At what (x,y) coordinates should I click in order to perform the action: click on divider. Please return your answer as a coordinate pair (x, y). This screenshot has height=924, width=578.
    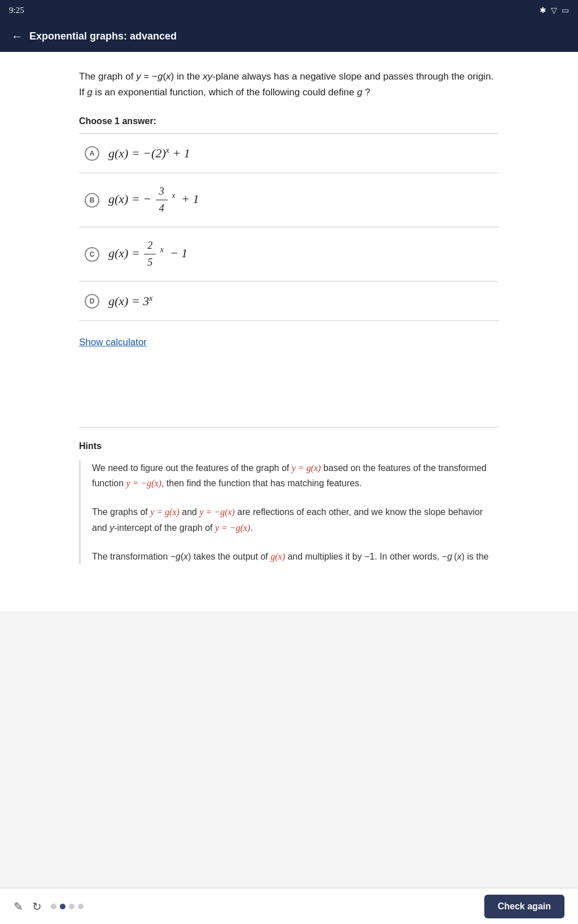
    Looking at the image, I should click on (289, 428).